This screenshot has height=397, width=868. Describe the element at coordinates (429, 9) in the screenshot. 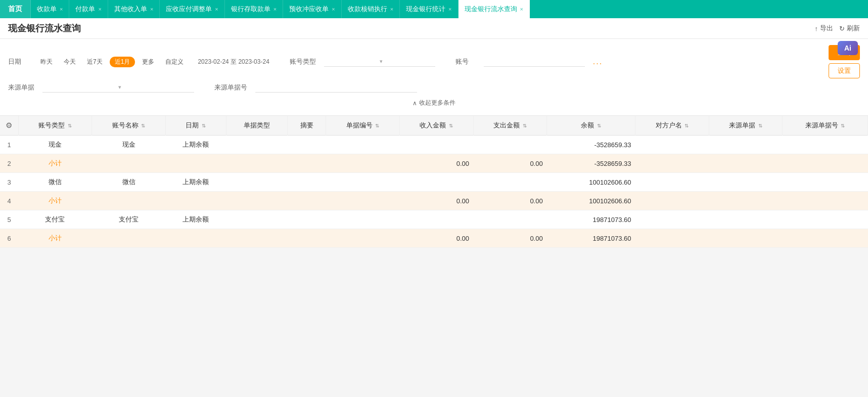

I see `nav-item-stats: 现金银行统计 ×` at that location.